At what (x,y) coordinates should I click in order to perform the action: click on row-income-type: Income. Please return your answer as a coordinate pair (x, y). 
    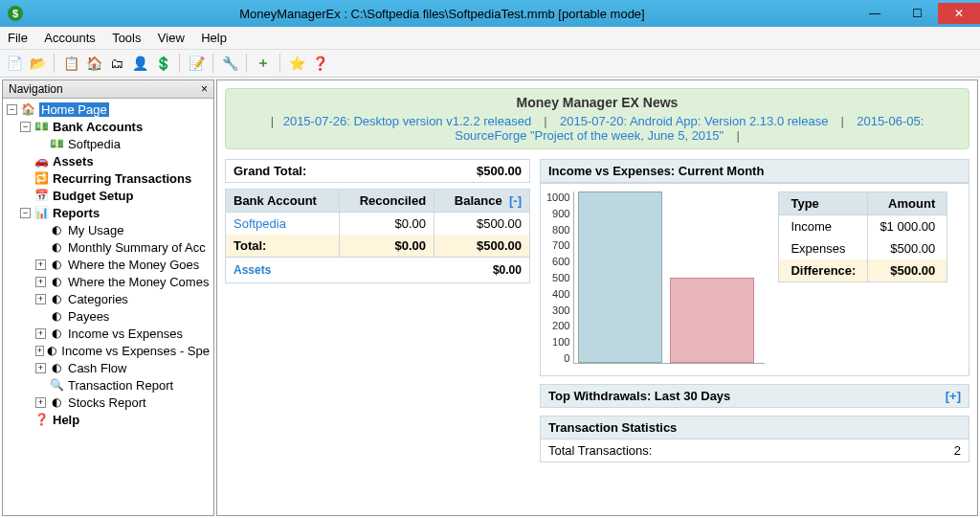
    Looking at the image, I should click on (823, 227).